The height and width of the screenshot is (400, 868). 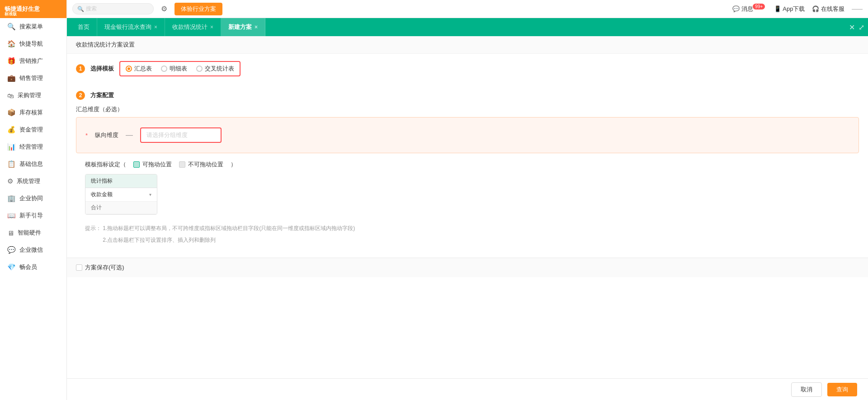 I want to click on vip-icon: 💎, so click(x=12, y=267).